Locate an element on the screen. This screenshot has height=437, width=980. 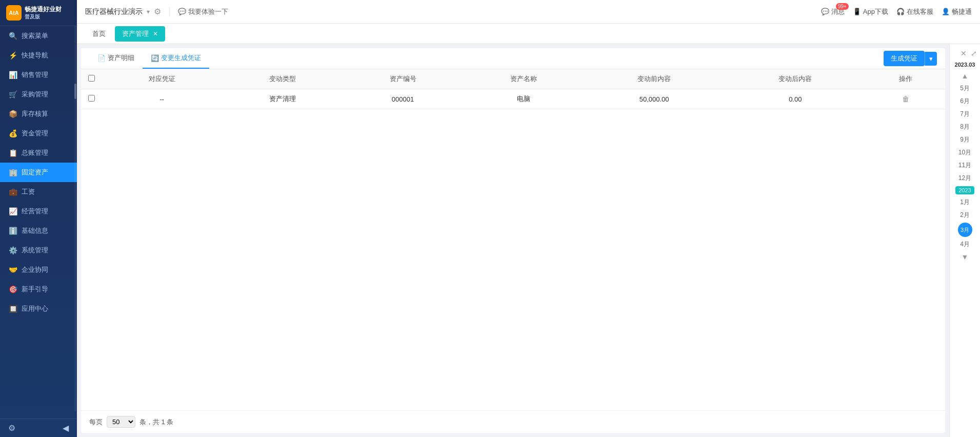
panel-year-month: 2023.03 is located at coordinates (965, 65).